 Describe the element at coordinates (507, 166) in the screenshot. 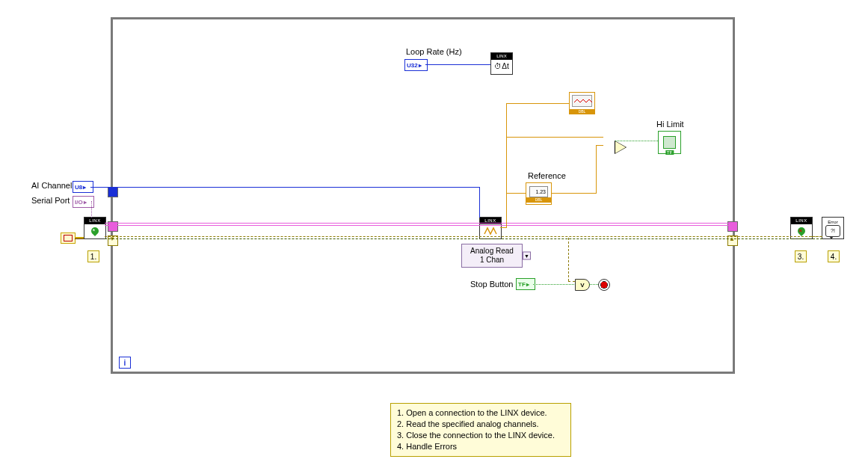

I see `wire-ao-v` at that location.